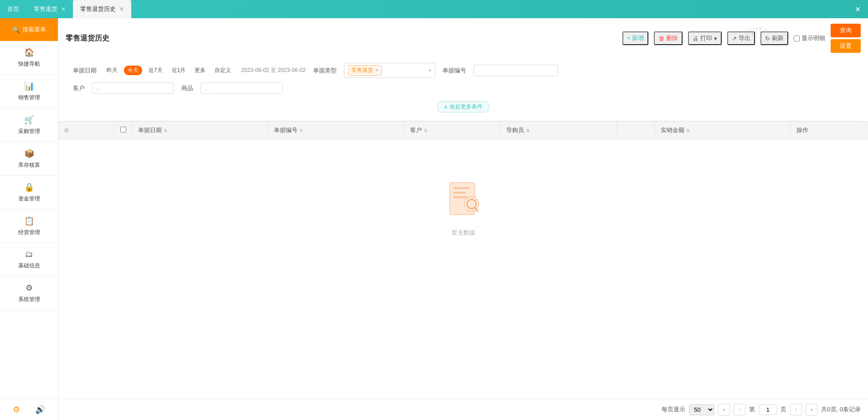 This screenshot has height=420, width=868. I want to click on next-page-button: ›, so click(796, 410).